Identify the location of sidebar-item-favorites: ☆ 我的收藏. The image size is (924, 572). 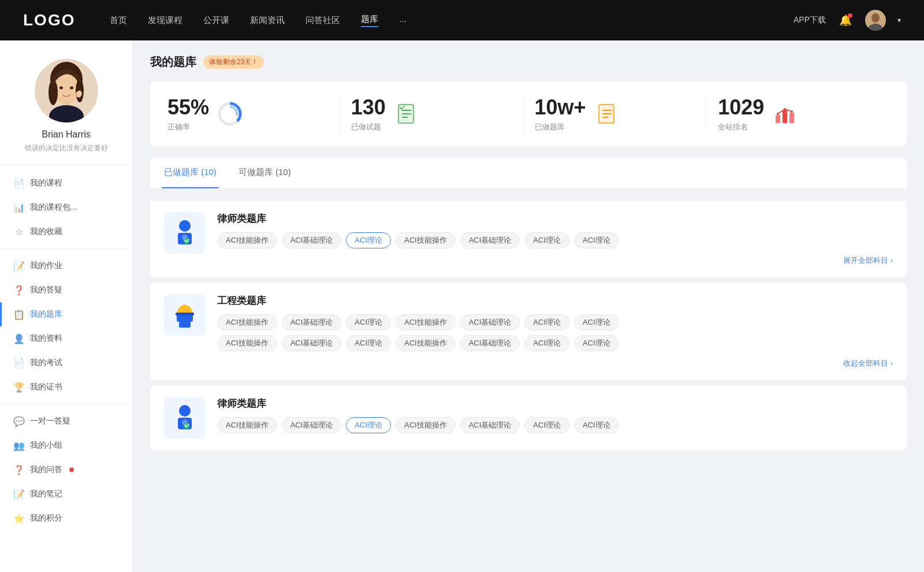
(66, 232).